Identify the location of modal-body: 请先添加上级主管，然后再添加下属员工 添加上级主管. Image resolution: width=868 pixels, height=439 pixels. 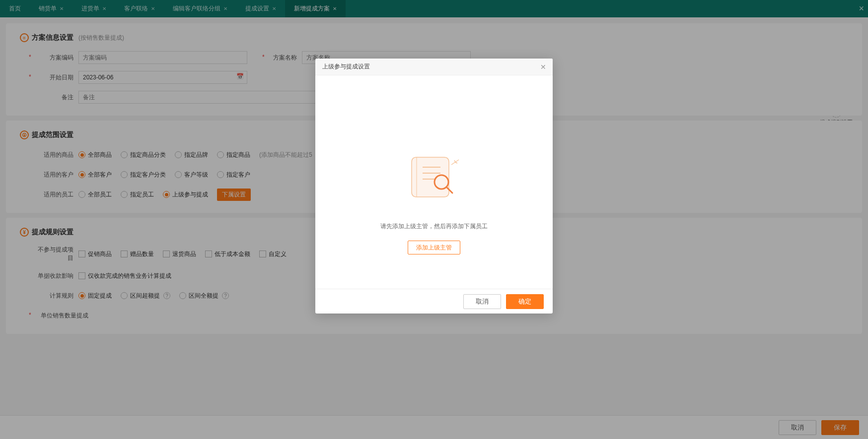
(434, 182).